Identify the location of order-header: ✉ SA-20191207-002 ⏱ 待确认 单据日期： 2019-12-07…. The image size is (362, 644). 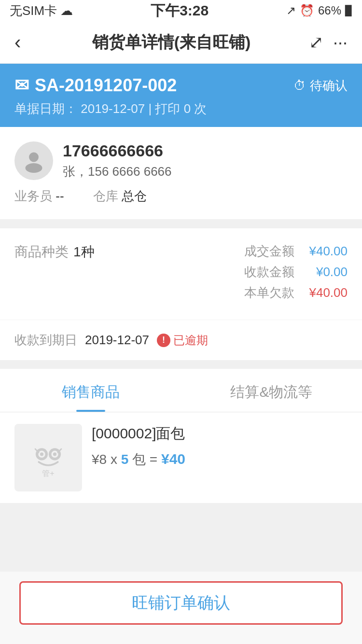
(181, 96).